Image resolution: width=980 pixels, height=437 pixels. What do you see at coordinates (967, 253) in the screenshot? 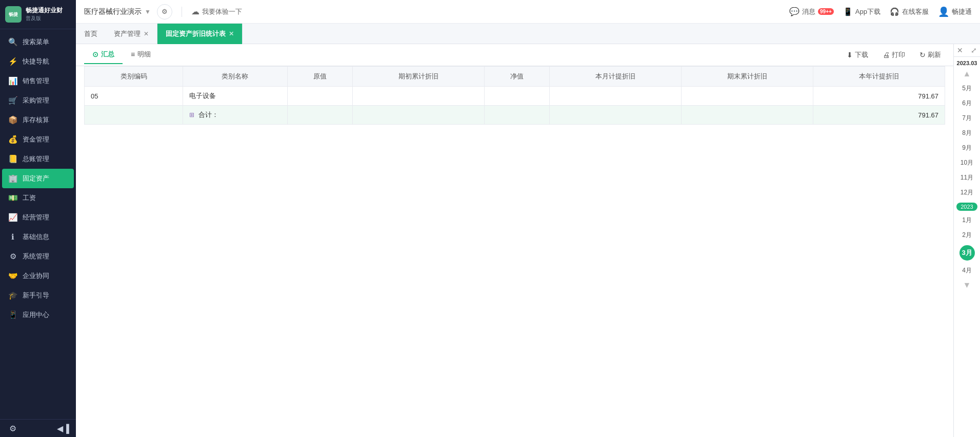
I see `current-month-container: 3月` at bounding box center [967, 253].